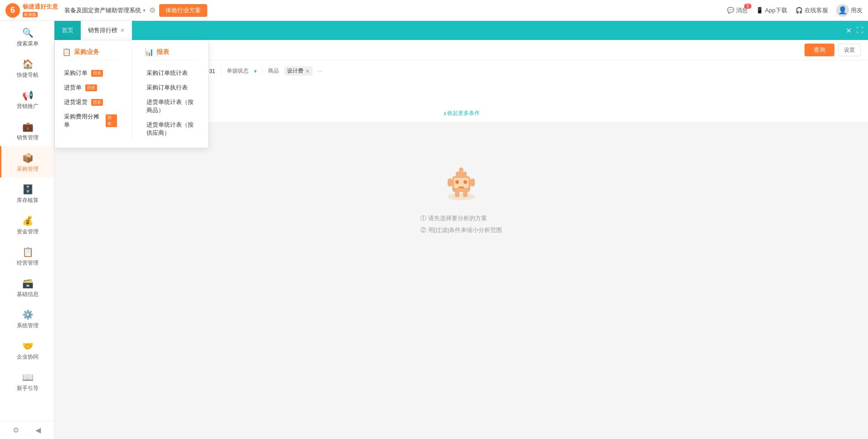 This screenshot has height=439, width=868. Describe the element at coordinates (149, 52) in the screenshot. I see `reports-menu-icon: 📊` at that location.